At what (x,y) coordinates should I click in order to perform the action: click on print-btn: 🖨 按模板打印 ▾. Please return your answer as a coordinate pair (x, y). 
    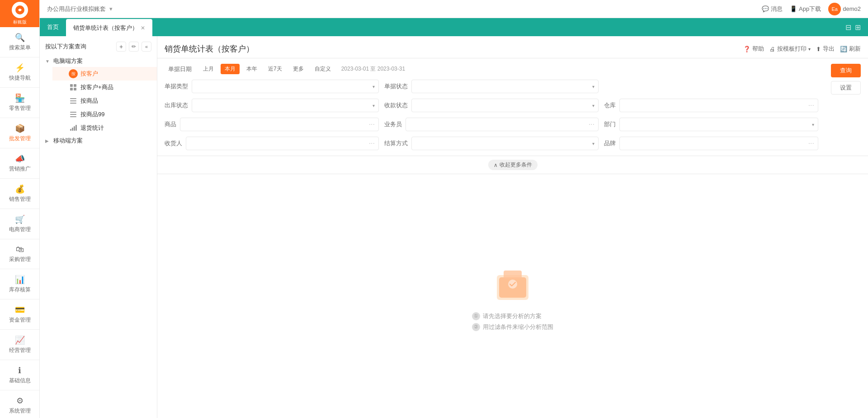
    Looking at the image, I should click on (790, 49).